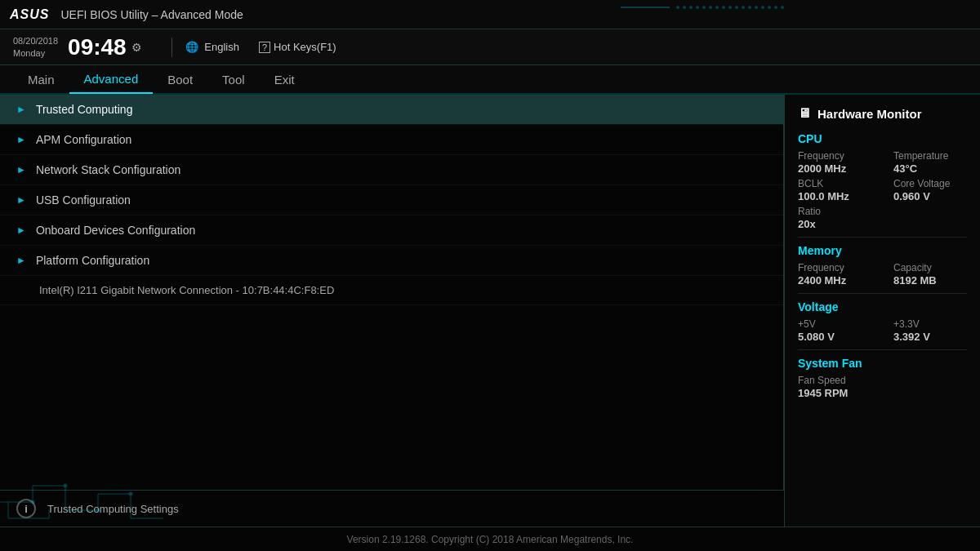  What do you see at coordinates (214, 47) in the screenshot?
I see `language-selector: 🌐 English` at bounding box center [214, 47].